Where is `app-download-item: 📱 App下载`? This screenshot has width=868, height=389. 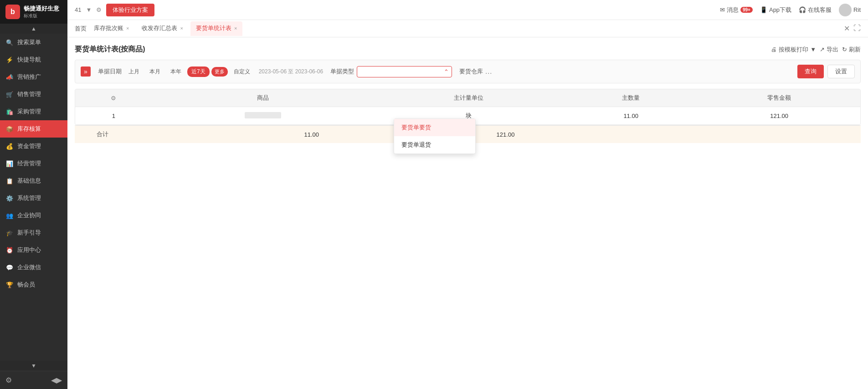
app-download-item: 📱 App下载 is located at coordinates (776, 10).